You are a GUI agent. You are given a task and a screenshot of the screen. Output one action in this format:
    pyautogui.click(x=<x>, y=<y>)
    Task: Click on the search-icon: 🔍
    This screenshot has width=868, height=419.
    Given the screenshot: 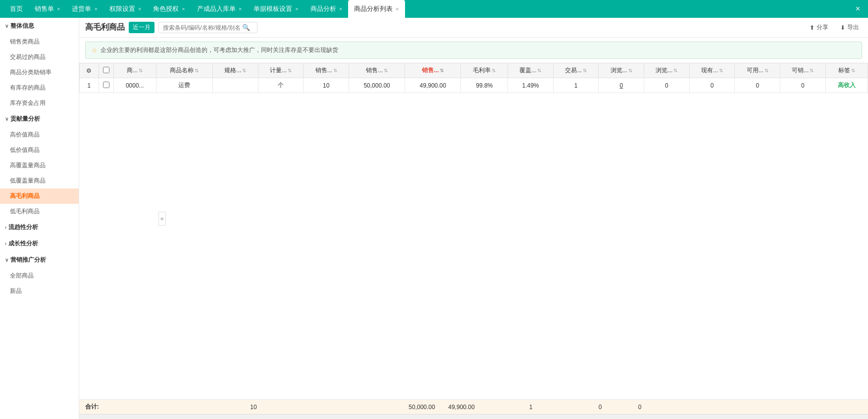 What is the action you would take?
    pyautogui.click(x=246, y=28)
    